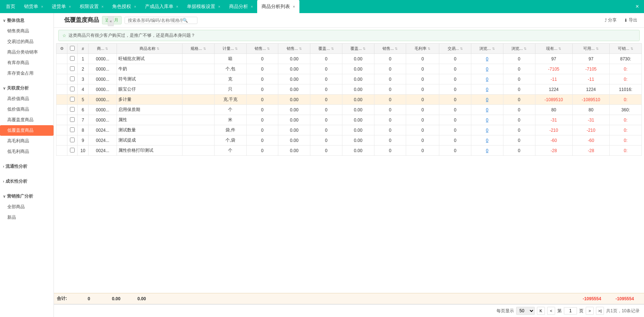  What do you see at coordinates (27, 20) in the screenshot?
I see `sidebar-group-overall: ∨ 整体信息` at bounding box center [27, 20].